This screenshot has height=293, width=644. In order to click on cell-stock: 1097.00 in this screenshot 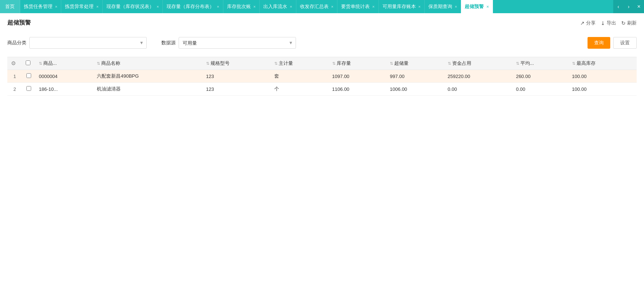, I will do `click(357, 76)`.